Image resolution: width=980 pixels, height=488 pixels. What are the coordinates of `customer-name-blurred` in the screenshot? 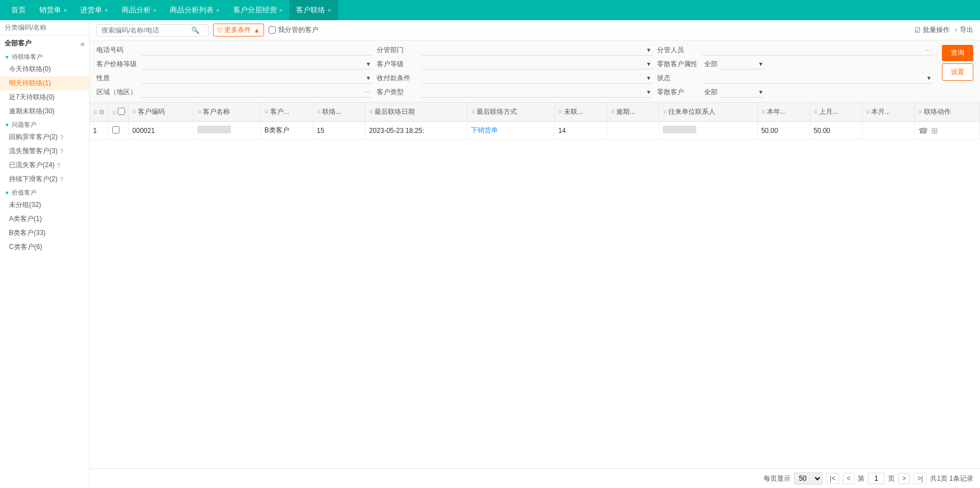 It's located at (214, 130).